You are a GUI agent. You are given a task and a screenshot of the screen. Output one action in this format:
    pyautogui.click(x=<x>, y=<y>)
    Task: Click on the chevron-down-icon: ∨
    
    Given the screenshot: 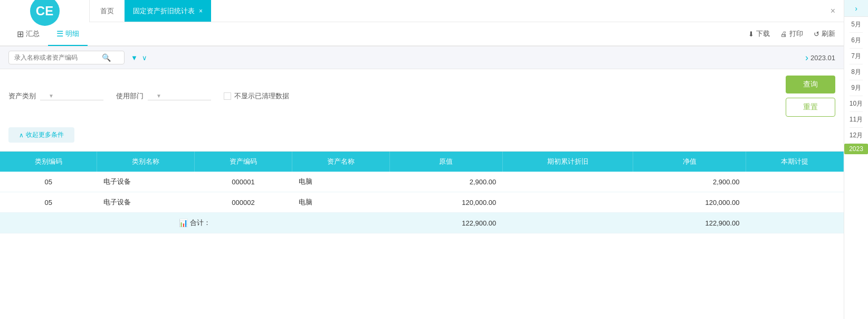 What is the action you would take?
    pyautogui.click(x=145, y=58)
    